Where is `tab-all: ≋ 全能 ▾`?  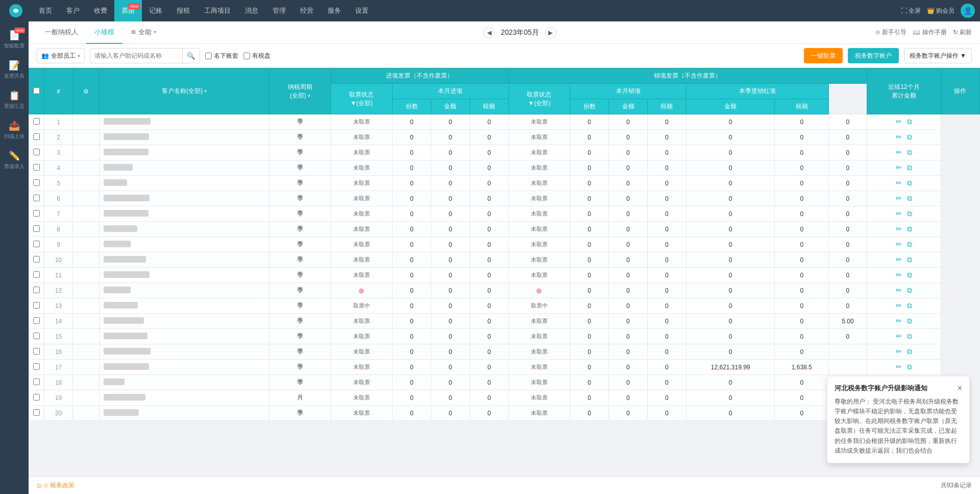
tab-all: ≋ 全能 ▾ is located at coordinates (143, 33).